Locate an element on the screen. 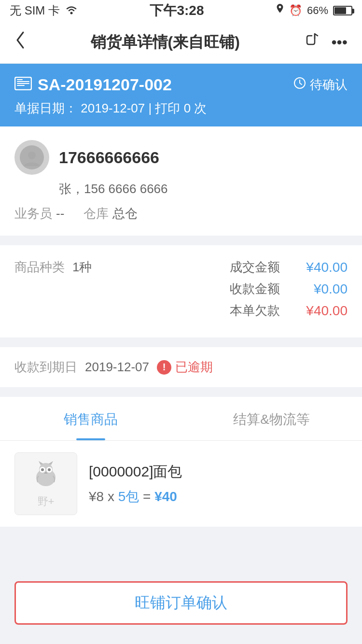  deal-amount-label: 成交金额 is located at coordinates (255, 267).